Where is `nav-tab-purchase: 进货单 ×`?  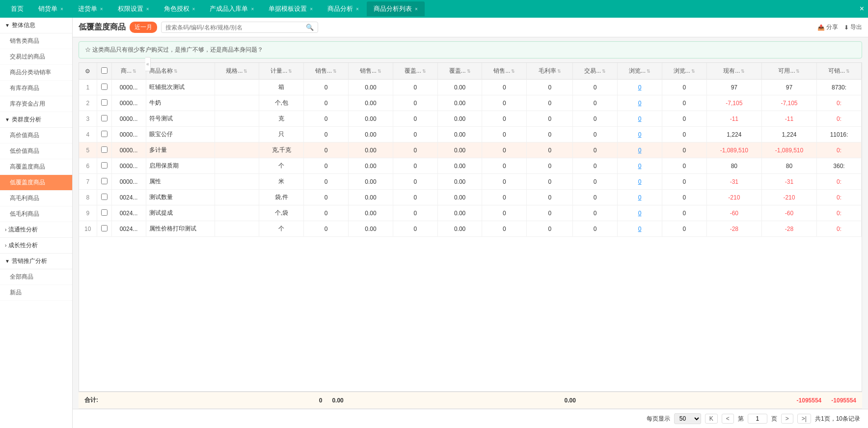 nav-tab-purchase: 进货单 × is located at coordinates (90, 9).